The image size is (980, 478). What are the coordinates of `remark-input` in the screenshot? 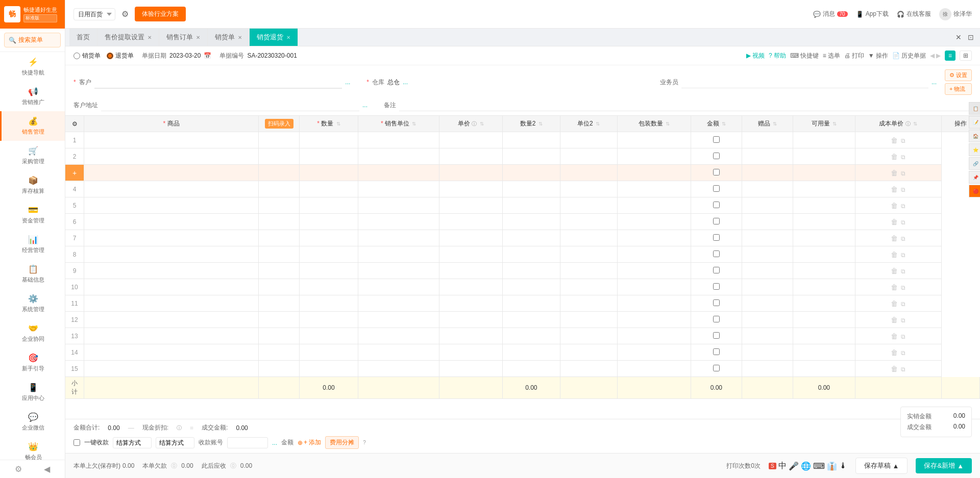 It's located at (685, 105).